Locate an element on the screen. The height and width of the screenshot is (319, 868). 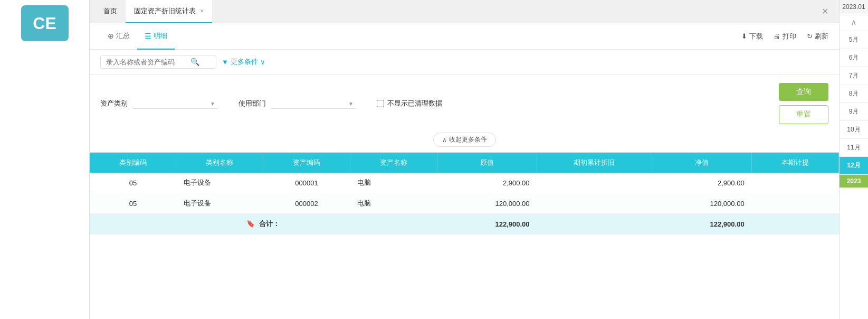
month-item-12: 12月 is located at coordinates (854, 166).